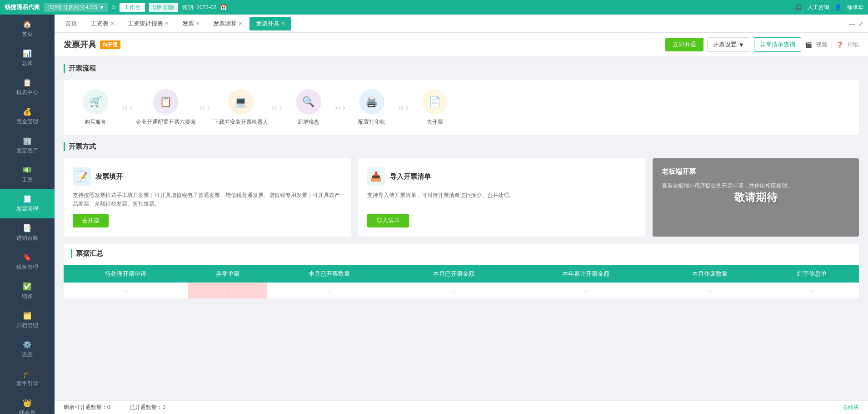 The image size is (868, 414). I want to click on manual-card-desc: 支持按照发票样式手工填开发票；可开具增值税电子普通发票、增值税普通发票、增值税专…, so click(207, 200).